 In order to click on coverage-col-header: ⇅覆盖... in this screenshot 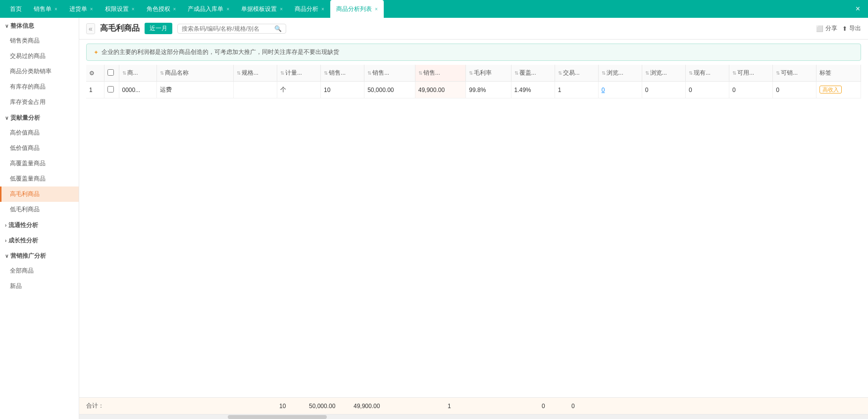, I will do `click(533, 73)`.